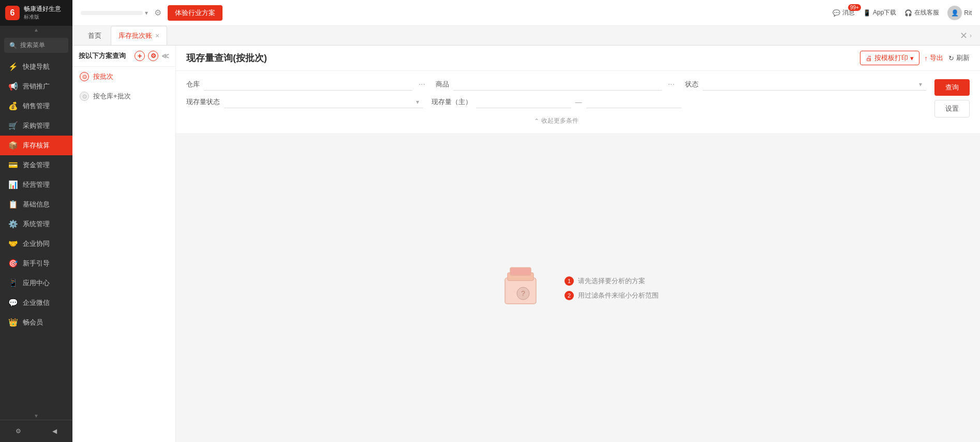 Image resolution: width=980 pixels, height=442 pixels. Describe the element at coordinates (42, 9) in the screenshot. I see `app-name: 畅康通好生意` at that location.